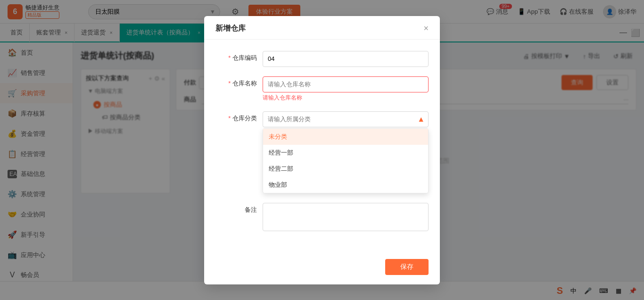 This screenshot has height=300, width=644. Describe the element at coordinates (346, 185) in the screenshot. I see `dropdown-item-dept3: 物业部` at that location.